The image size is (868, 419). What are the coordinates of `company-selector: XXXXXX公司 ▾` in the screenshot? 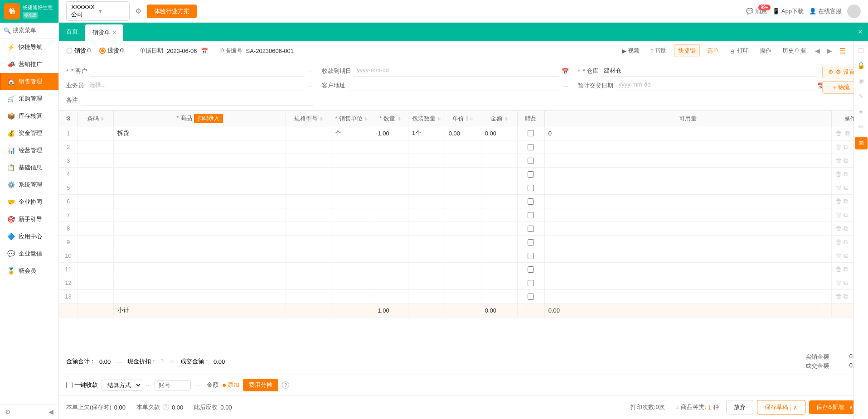 It's located at (98, 11).